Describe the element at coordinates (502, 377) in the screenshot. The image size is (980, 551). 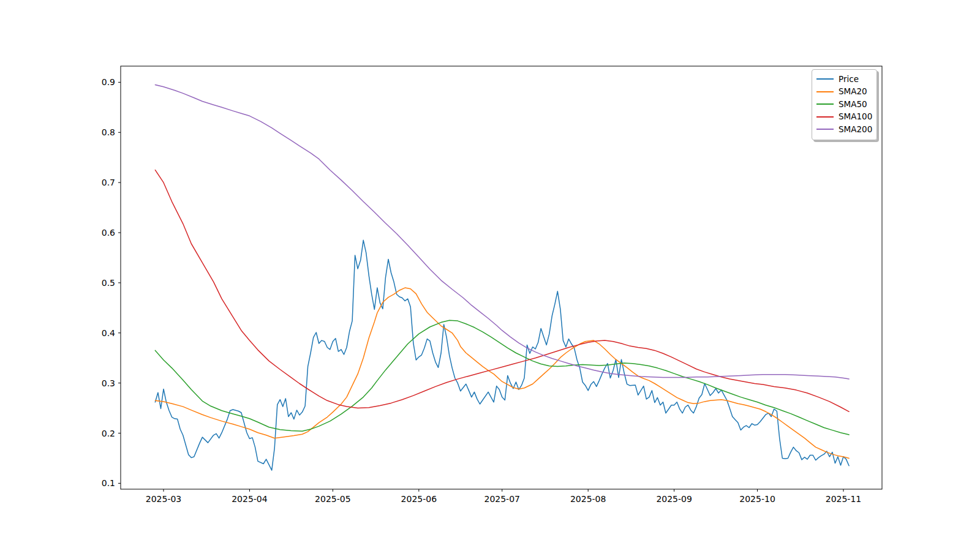
I see `series-line-sma50` at that location.